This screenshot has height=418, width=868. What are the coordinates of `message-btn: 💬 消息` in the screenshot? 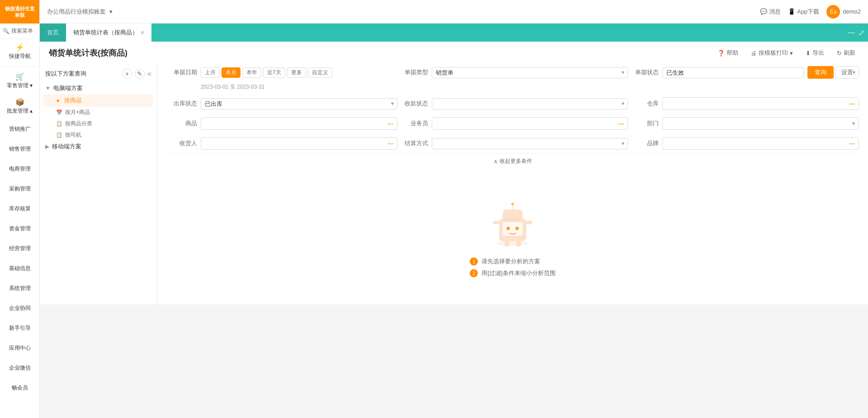 It's located at (770, 12).